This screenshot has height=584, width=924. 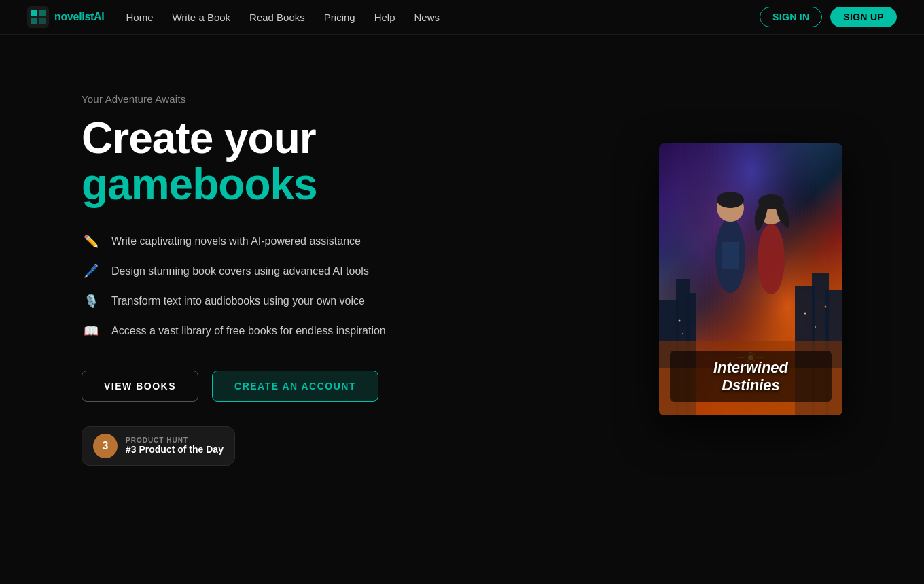 I want to click on feature-item-1: ✏️ Write captivating novels with AI-powe…, so click(x=279, y=241).